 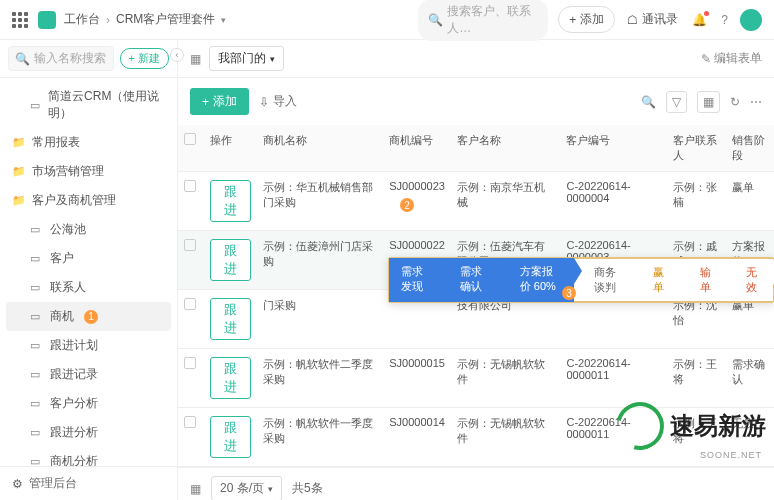 I want to click on bc-workspace: 工作台, so click(x=82, y=20).